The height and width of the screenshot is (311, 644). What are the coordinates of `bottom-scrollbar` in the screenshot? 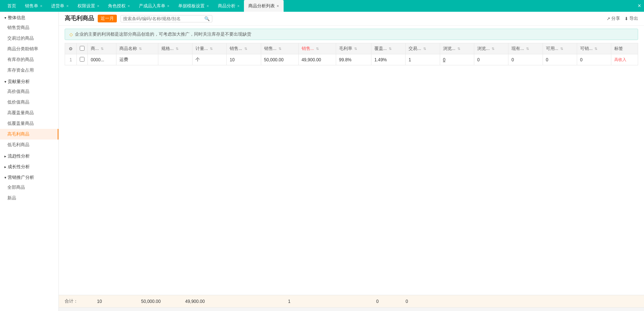 It's located at (351, 309).